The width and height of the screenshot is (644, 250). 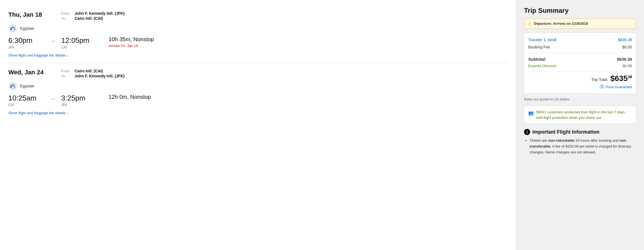 I want to click on flight-2-duration: 12h 0m, Nonstop, so click(x=130, y=97).